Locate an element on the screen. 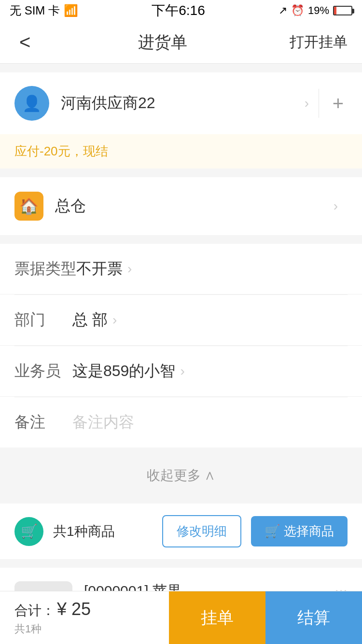  total-count: 共1种 is located at coordinates (84, 629).